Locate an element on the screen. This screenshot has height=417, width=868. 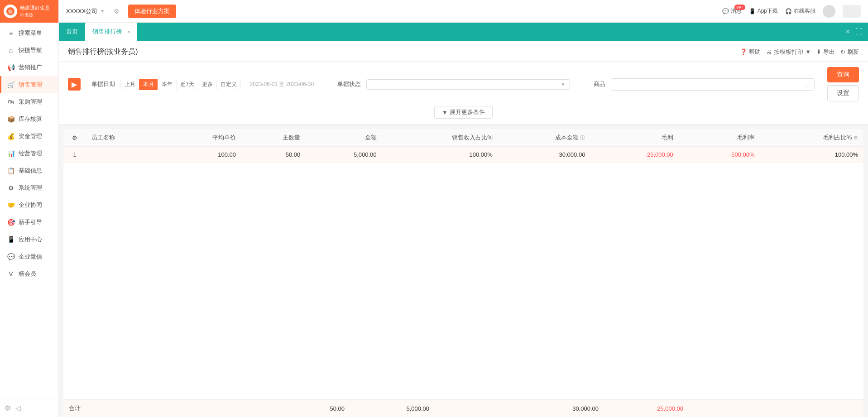
sidebar-item-system: ⚙ 系统管理 is located at coordinates (29, 188).